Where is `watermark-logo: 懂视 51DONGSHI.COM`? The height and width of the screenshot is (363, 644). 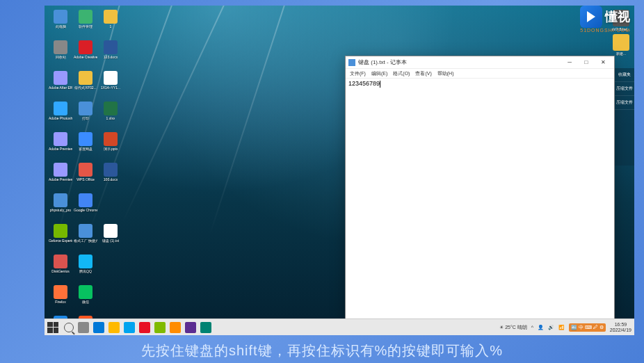 watermark-logo: 懂视 51DONGSHI.COM is located at coordinates (605, 17).